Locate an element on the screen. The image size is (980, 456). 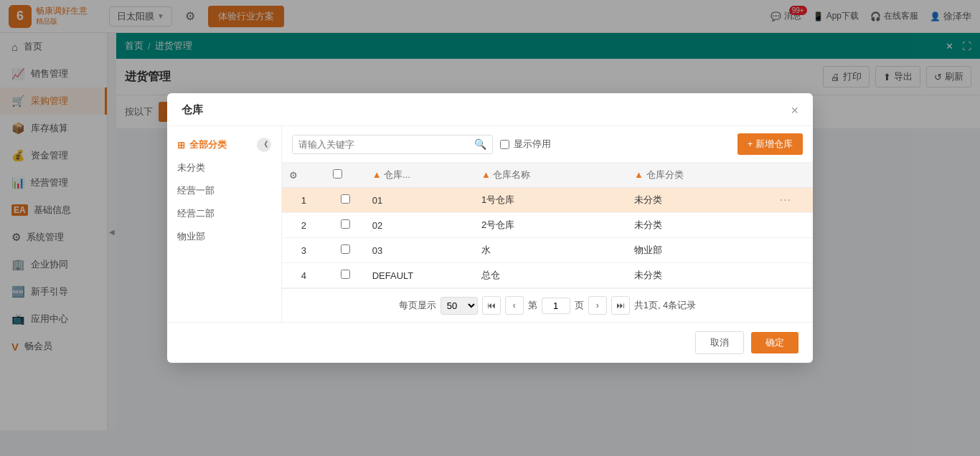
grid-icon: ⊞ is located at coordinates (181, 145).